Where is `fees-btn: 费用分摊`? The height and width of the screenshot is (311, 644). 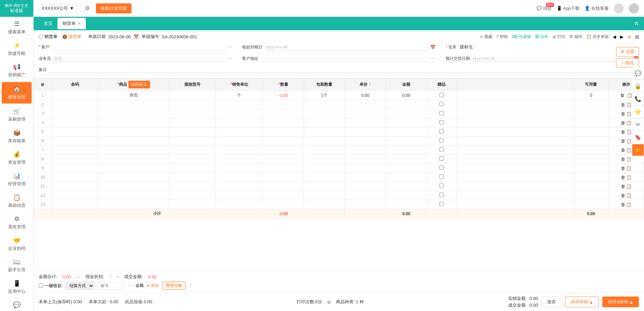 fees-btn: 费用分摊 is located at coordinates (174, 286).